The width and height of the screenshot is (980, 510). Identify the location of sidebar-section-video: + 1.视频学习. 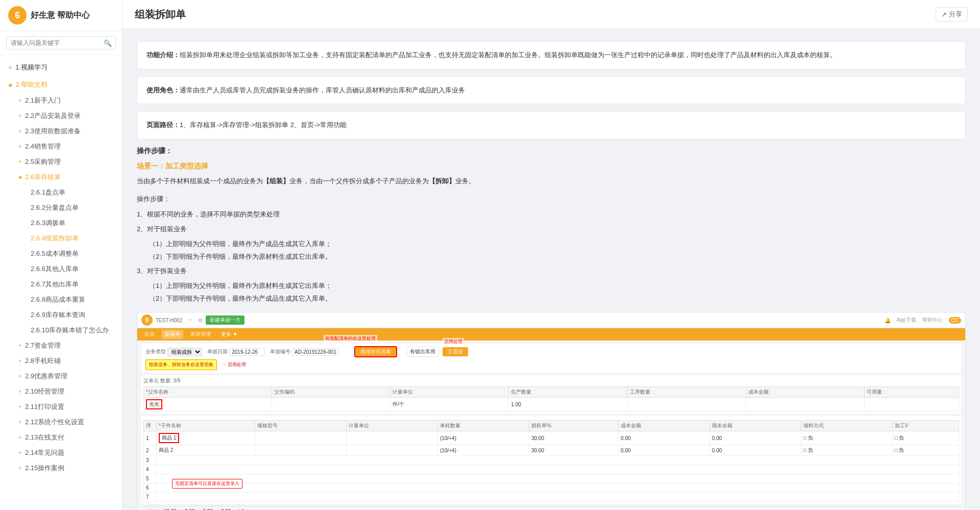
(61, 67).